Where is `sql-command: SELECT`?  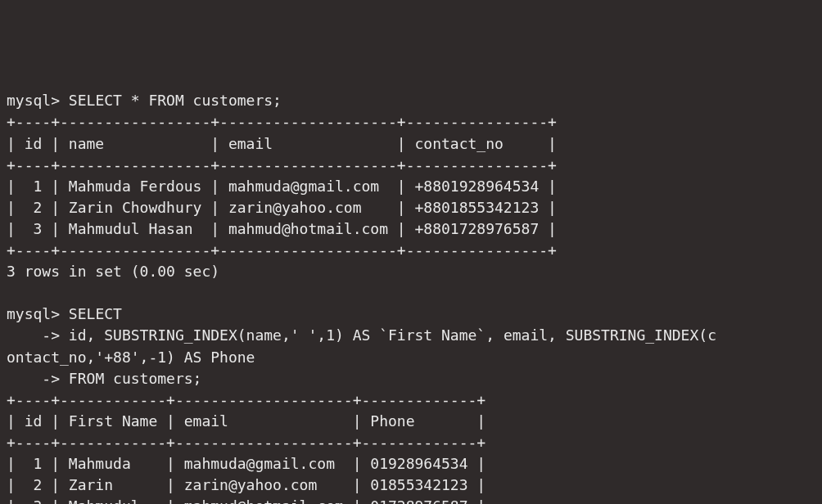
sql-command: SELECT is located at coordinates (91, 314).